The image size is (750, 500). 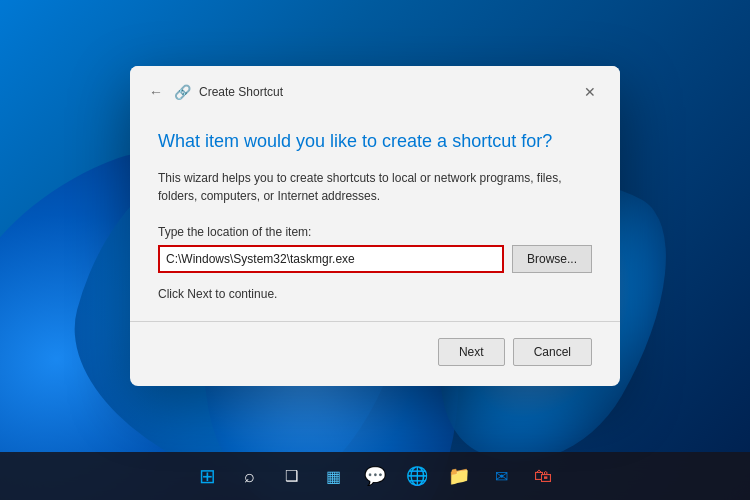 What do you see at coordinates (552, 352) in the screenshot?
I see `cancel-button: Cancel` at bounding box center [552, 352].